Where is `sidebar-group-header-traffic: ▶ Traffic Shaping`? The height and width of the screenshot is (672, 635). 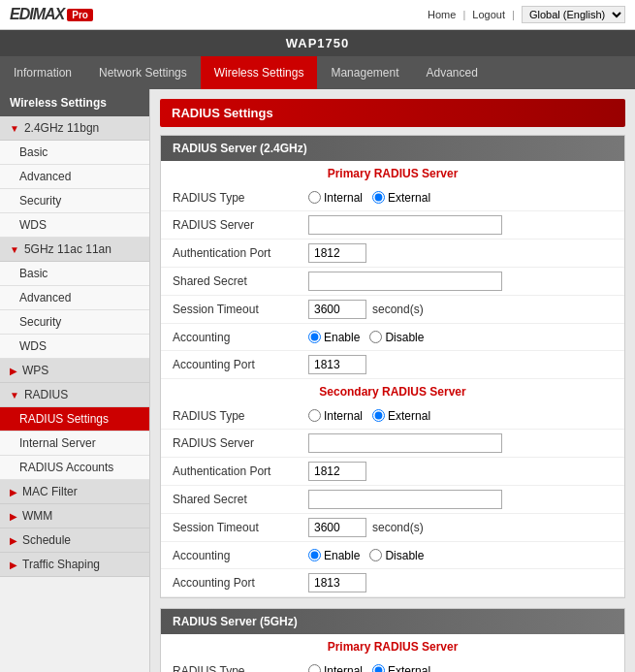 sidebar-group-header-traffic: ▶ Traffic Shaping is located at coordinates (75, 564).